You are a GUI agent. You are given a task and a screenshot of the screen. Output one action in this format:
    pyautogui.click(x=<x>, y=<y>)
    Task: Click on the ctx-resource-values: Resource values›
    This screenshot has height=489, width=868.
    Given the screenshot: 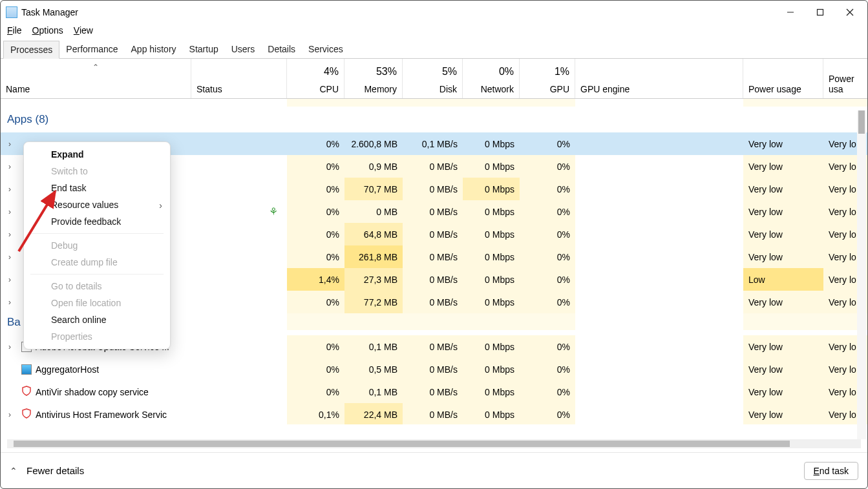 What is the action you would take?
    pyautogui.click(x=97, y=205)
    